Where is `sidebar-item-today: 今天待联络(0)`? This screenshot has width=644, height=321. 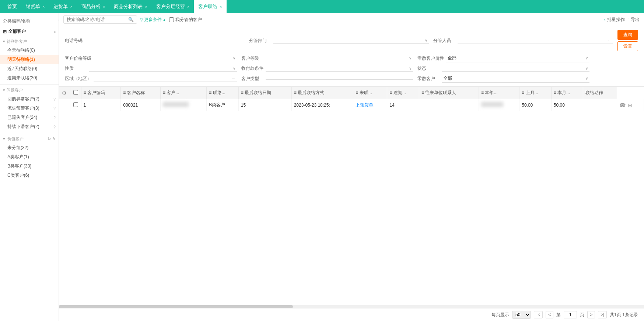 sidebar-item-today: 今天待联络(0) is located at coordinates (29, 50).